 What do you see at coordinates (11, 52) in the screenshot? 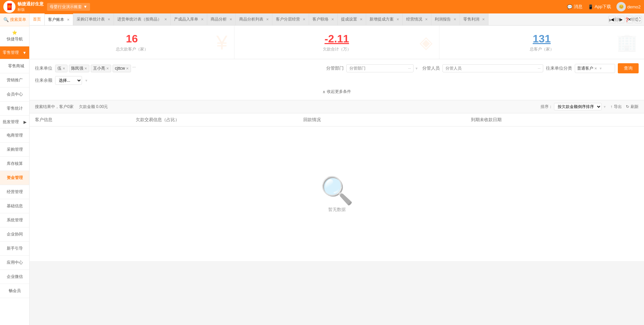
I see `zero-retail-label: 零售管理` at bounding box center [11, 52].